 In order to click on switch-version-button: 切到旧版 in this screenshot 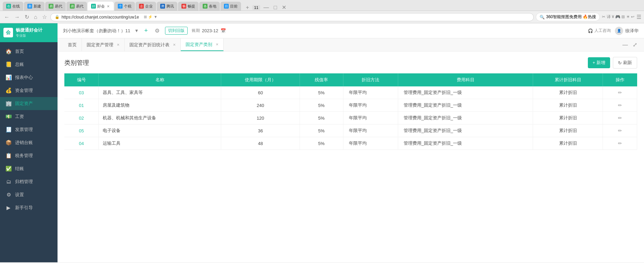, I will do `click(176, 31)`.